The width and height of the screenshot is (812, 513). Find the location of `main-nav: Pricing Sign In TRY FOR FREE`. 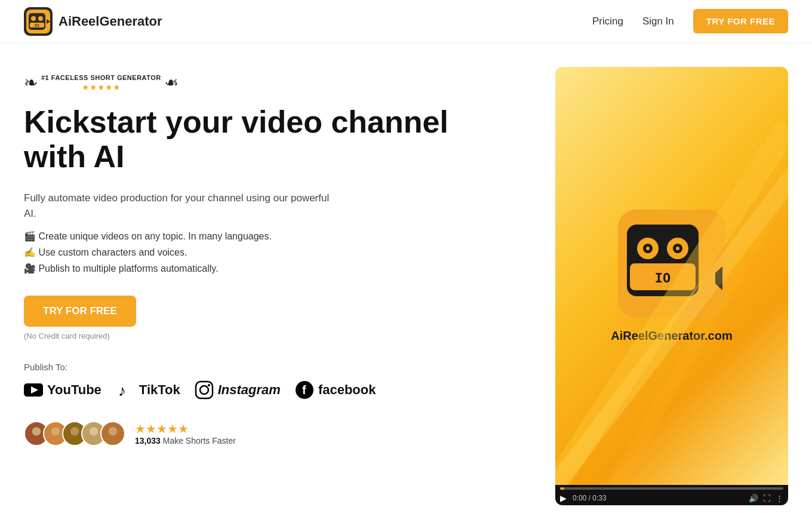

main-nav: Pricing Sign In TRY FOR FREE is located at coordinates (690, 21).